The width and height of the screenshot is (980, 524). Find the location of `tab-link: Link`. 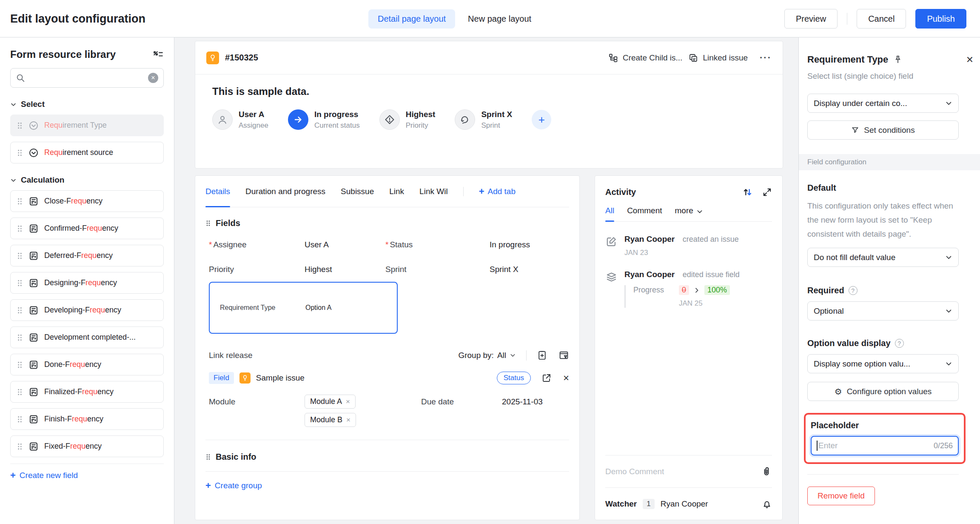

tab-link: Link is located at coordinates (396, 192).